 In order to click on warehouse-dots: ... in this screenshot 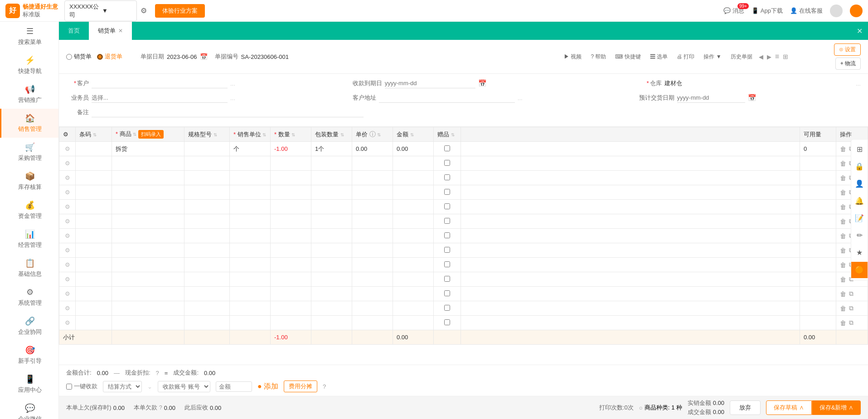, I will do `click(858, 83)`.